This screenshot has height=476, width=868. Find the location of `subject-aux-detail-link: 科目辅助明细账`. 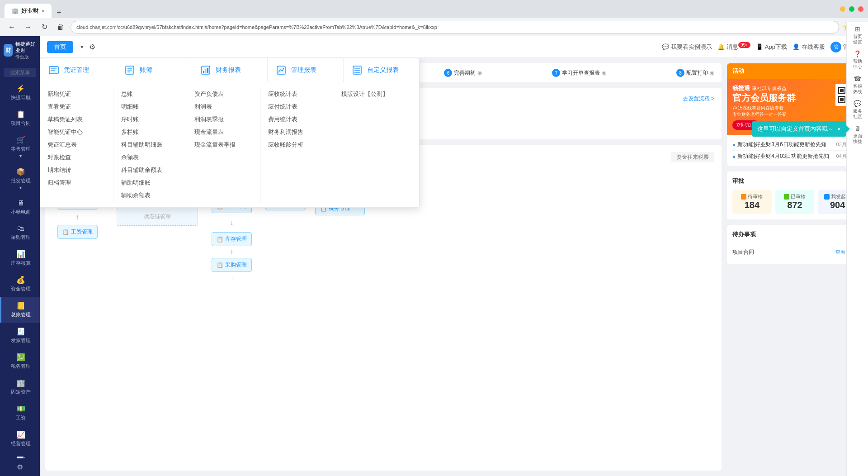

subject-aux-detail-link: 科目辅助明细账 is located at coordinates (151, 145).